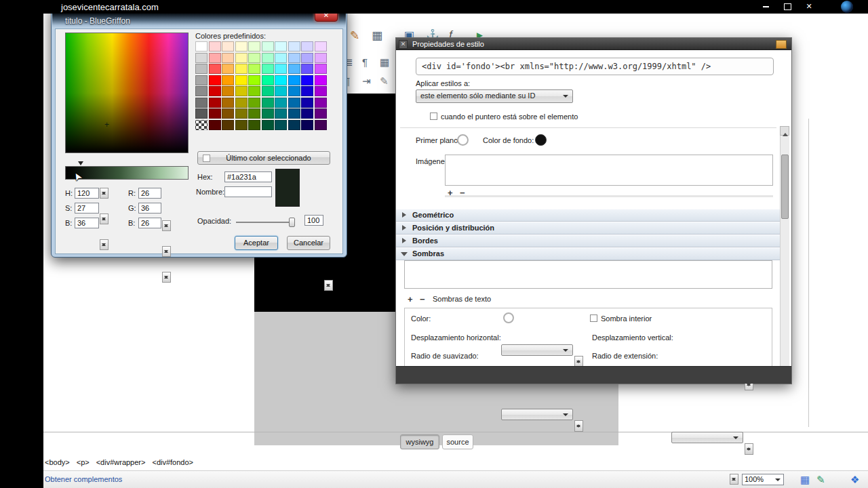 This screenshot has width=868, height=488. Describe the element at coordinates (609, 170) in the screenshot. I see `images-listbox` at that location.